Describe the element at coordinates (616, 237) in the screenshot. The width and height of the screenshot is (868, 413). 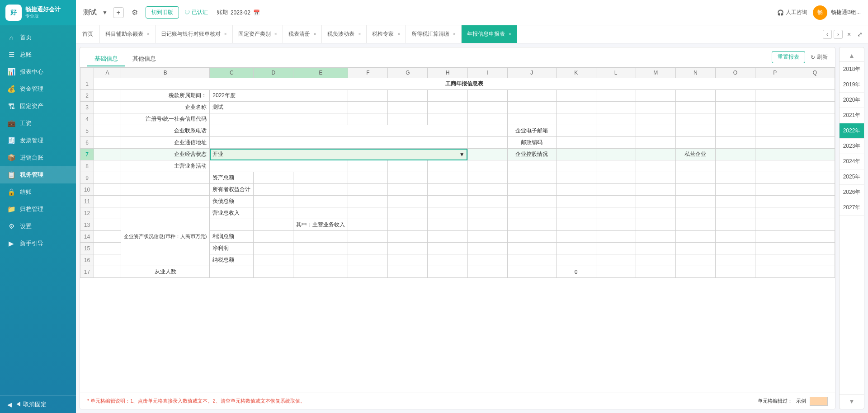
I see `cell-14l` at that location.